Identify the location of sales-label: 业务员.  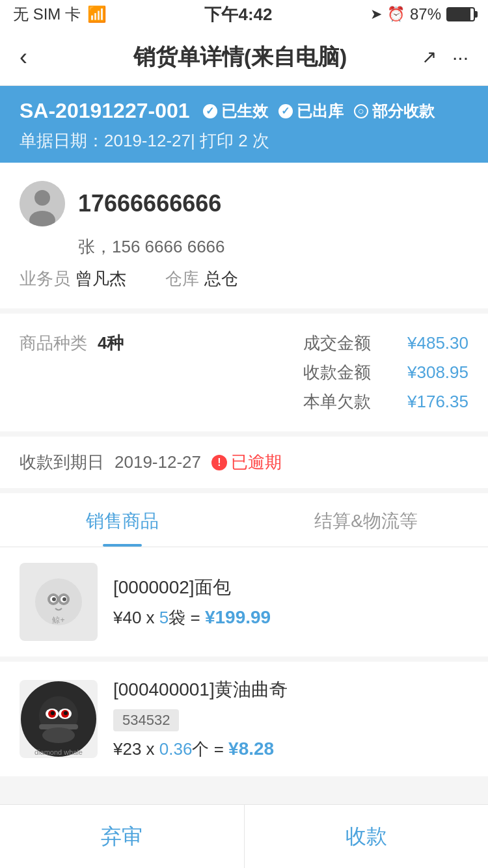
(45, 278).